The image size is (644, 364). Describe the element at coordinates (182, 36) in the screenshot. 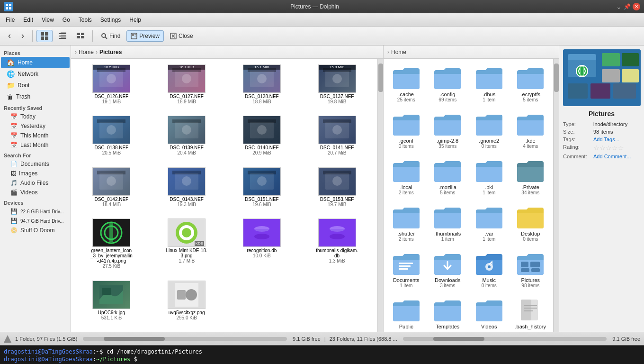

I see `close-panel-button: Close` at that location.